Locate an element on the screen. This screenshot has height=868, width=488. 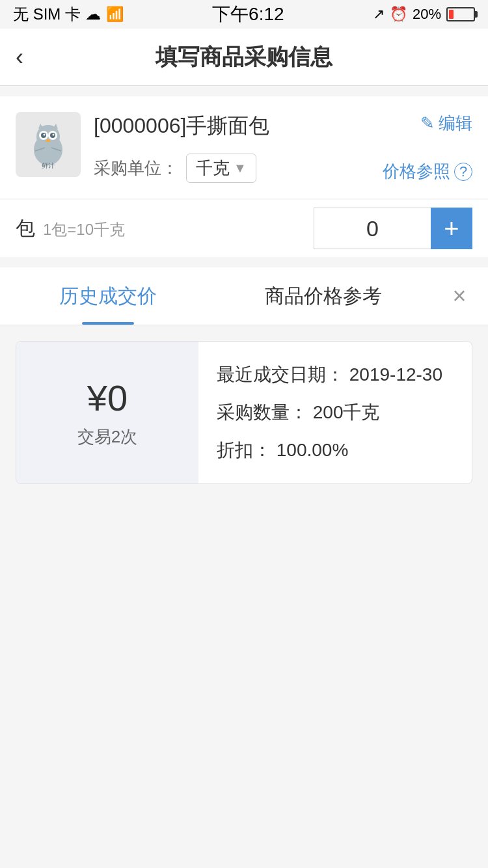
unit-dropdown-arrow: ▼ is located at coordinates (240, 168).